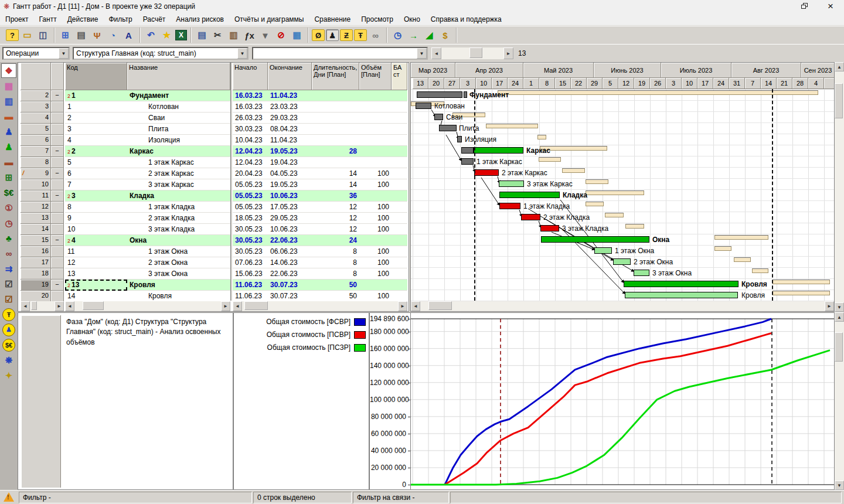  Describe the element at coordinates (250, 297) in the screenshot. I see `cell-start: 11.06.23` at that location.